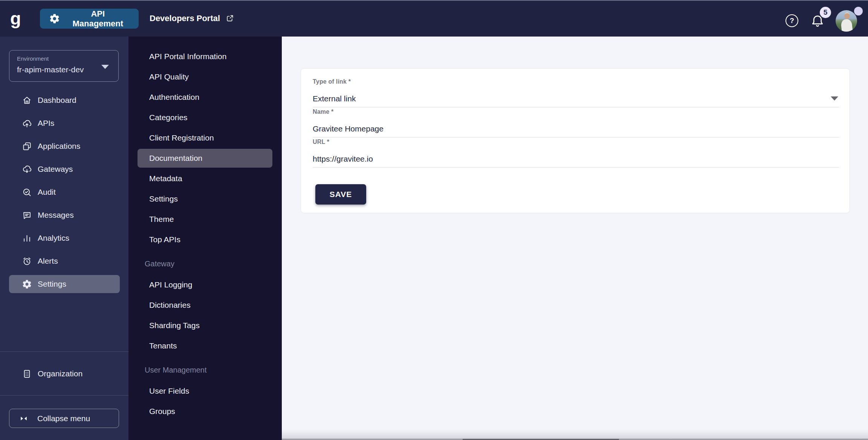  I want to click on settings-nav-item-top-apis: Top APIs, so click(205, 240).